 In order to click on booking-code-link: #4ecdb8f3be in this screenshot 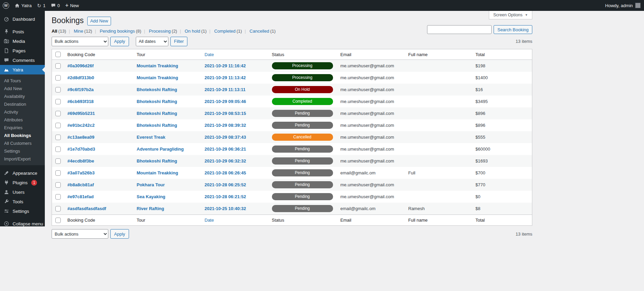, I will do `click(81, 161)`.